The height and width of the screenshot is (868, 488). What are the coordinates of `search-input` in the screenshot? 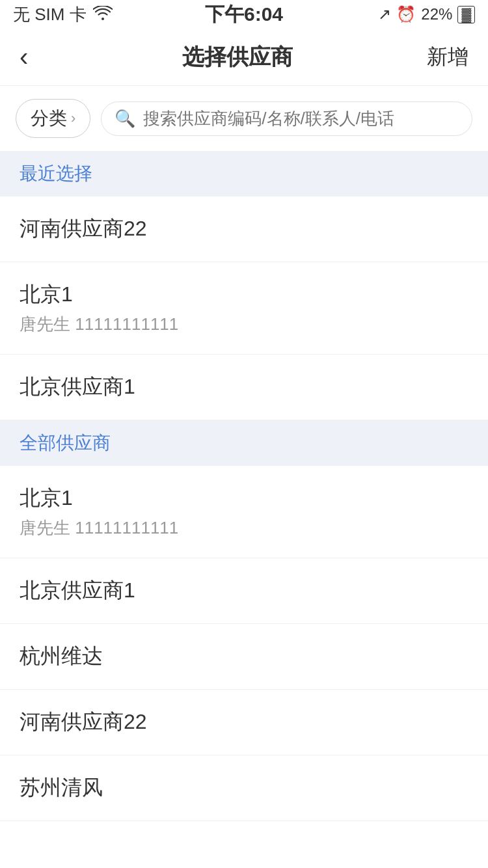 It's located at (301, 118).